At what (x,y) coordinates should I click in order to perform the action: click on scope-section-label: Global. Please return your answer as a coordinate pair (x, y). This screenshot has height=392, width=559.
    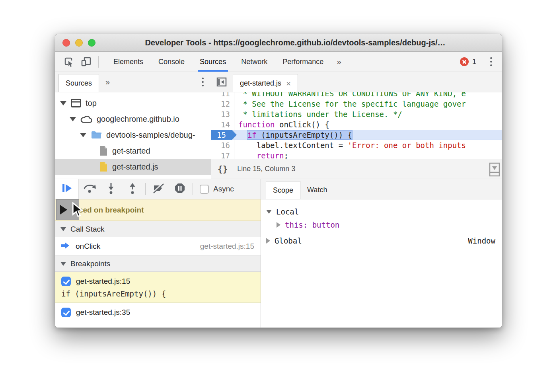
    Looking at the image, I should click on (288, 241).